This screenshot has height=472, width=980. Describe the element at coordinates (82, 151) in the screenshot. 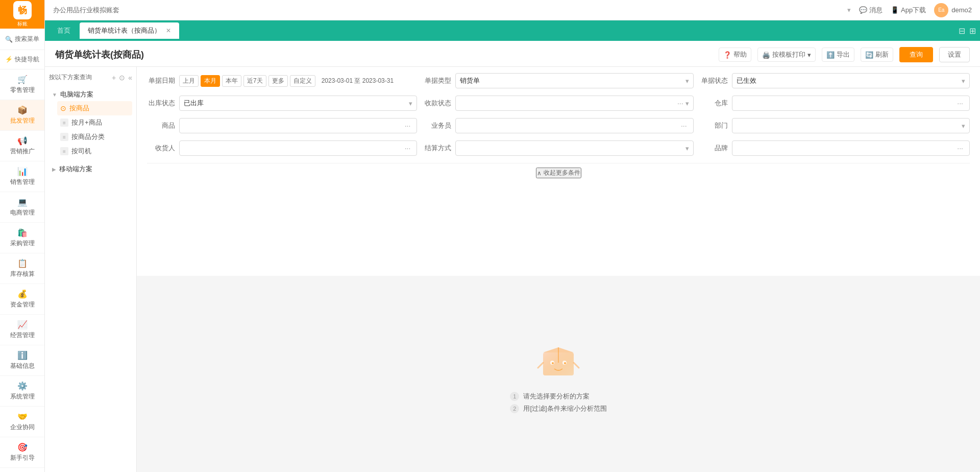

I see `tree-item-by-driver-label: 按司机` at that location.